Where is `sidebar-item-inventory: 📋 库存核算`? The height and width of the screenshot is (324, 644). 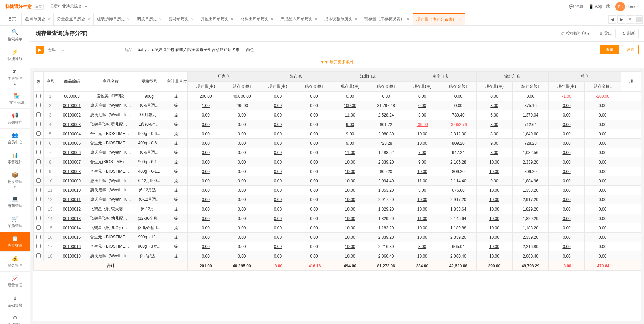
sidebar-item-inventory: 📋 库存核算 is located at coordinates (15, 242).